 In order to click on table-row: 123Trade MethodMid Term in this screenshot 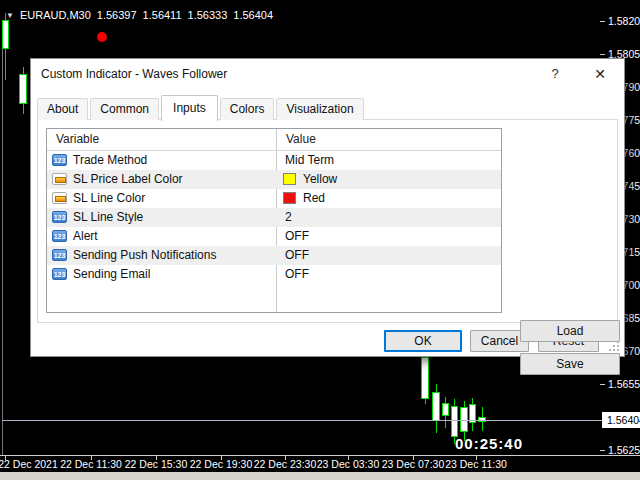, I will do `click(274, 160)`.